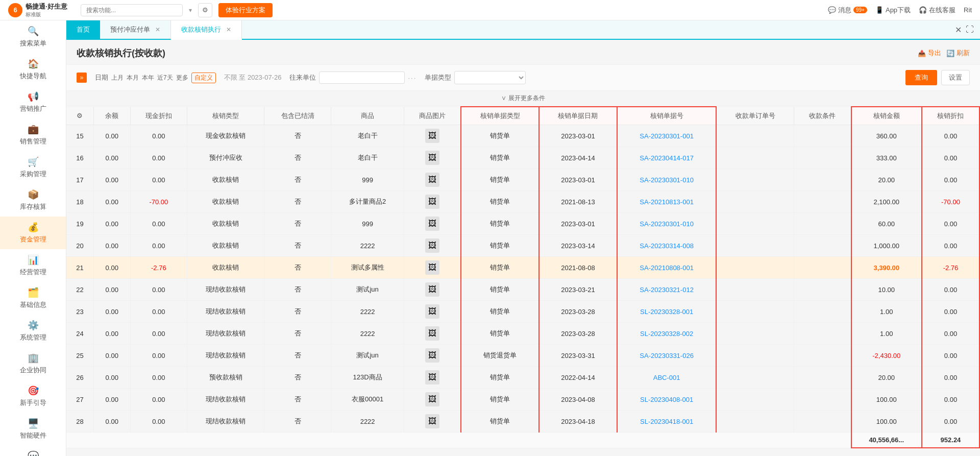  I want to click on date-opt-7days: 近7天, so click(165, 78).